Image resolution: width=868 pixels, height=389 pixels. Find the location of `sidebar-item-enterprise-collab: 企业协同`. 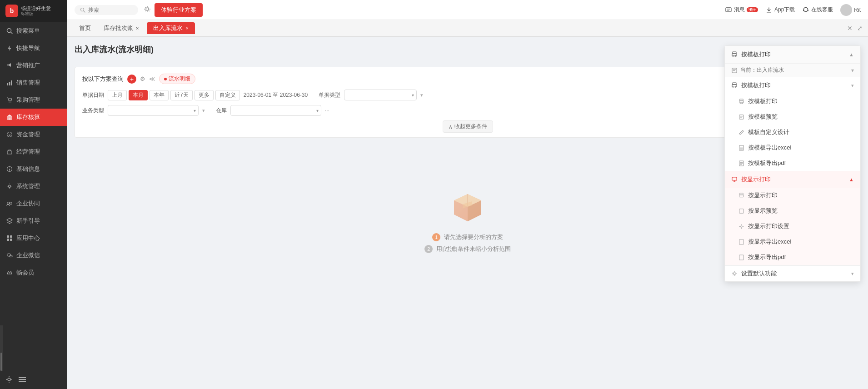

sidebar-item-enterprise-collab: 企业协同 is located at coordinates (34, 204).